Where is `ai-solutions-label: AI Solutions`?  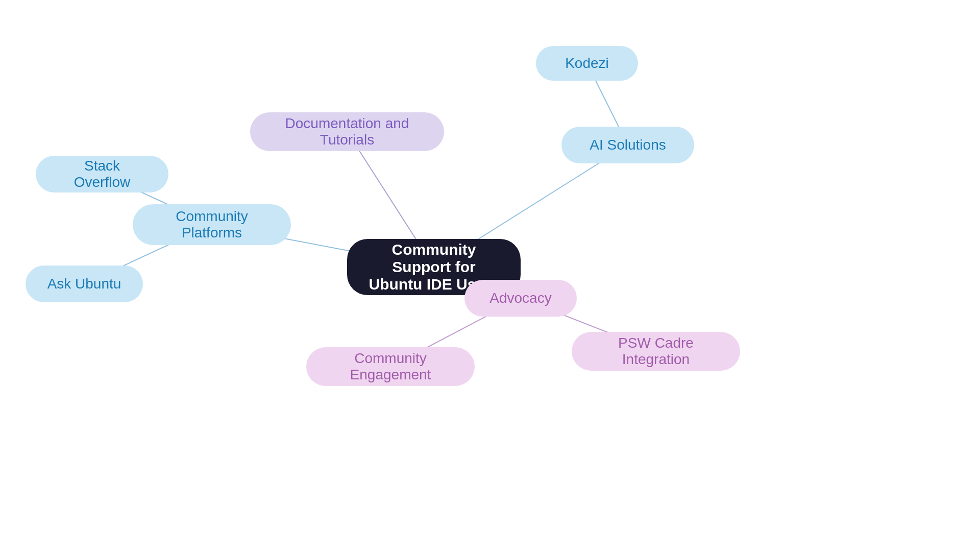
ai-solutions-label: AI Solutions is located at coordinates (628, 145).